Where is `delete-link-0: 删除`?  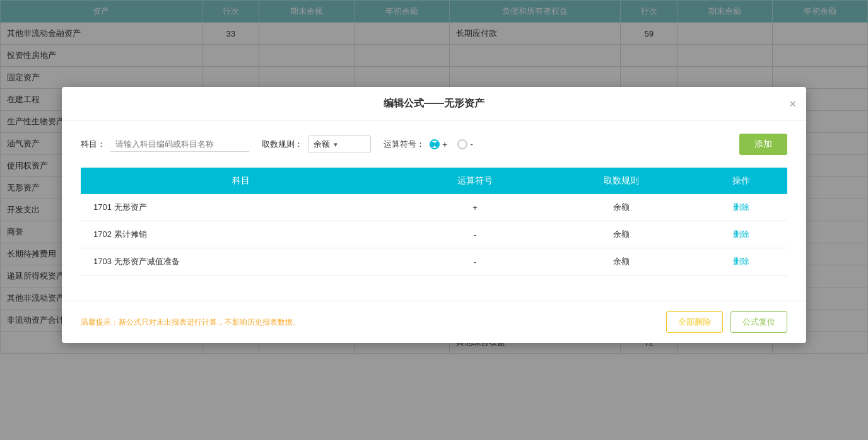
delete-link-0: 删除 is located at coordinates (741, 207).